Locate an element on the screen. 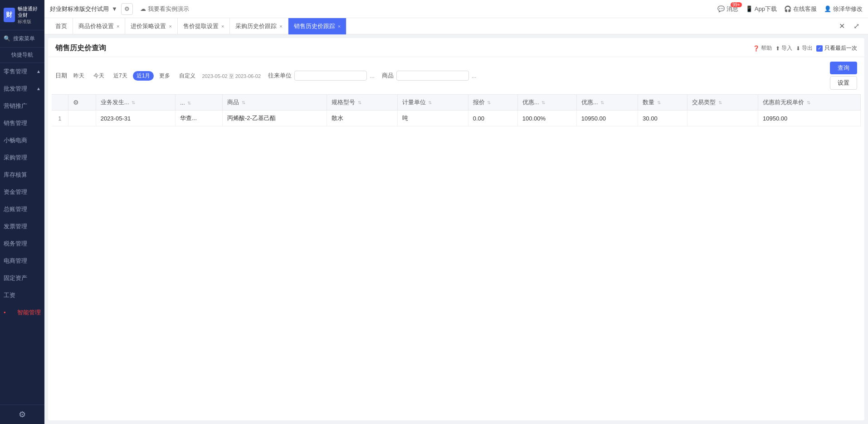 The height and width of the screenshot is (424, 868). sidebar-item-ecommerce: 电商管理 is located at coordinates (22, 261).